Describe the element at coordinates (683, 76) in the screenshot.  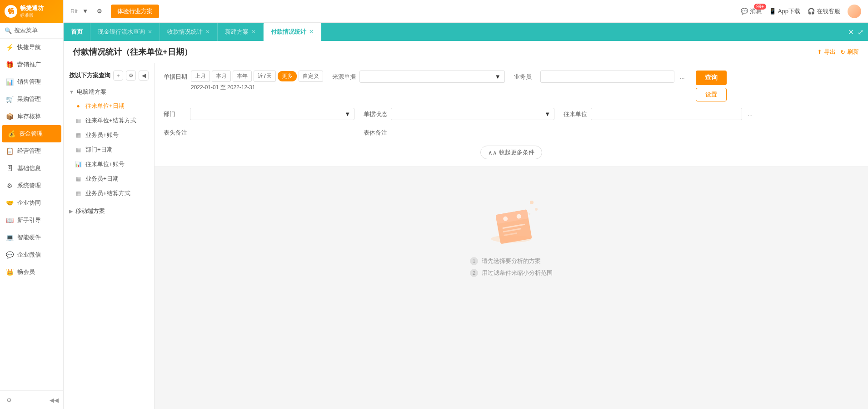
I see `staff-more-icon: ...` at that location.